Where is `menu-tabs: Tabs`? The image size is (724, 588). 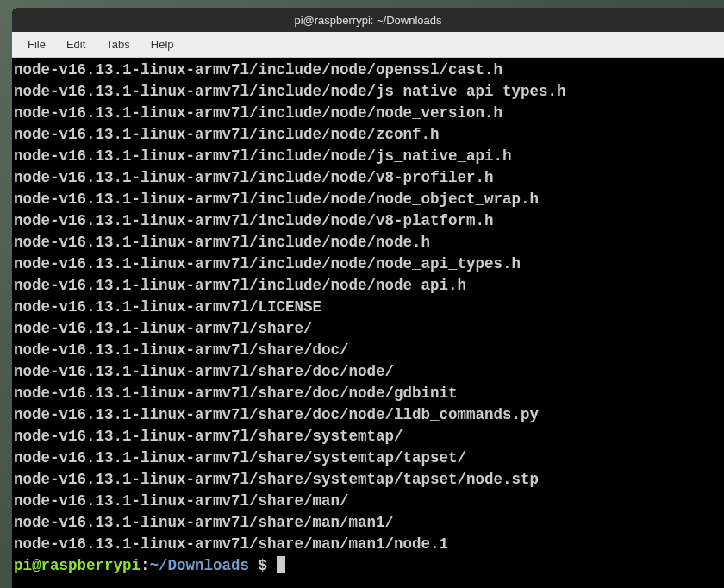
menu-tabs: Tabs is located at coordinates (117, 45).